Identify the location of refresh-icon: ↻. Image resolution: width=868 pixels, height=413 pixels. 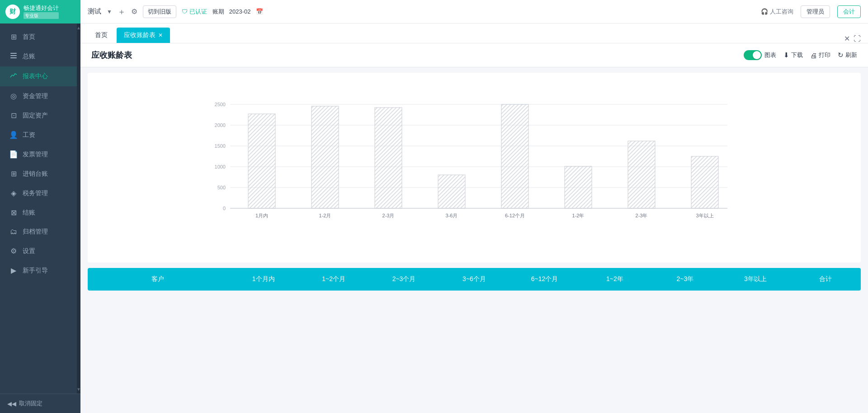
(841, 55).